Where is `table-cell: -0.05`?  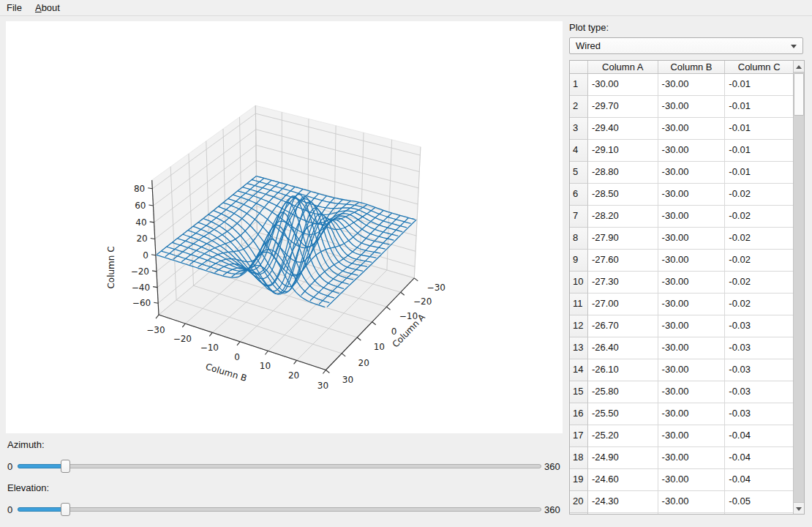 table-cell: -0.05 is located at coordinates (759, 502).